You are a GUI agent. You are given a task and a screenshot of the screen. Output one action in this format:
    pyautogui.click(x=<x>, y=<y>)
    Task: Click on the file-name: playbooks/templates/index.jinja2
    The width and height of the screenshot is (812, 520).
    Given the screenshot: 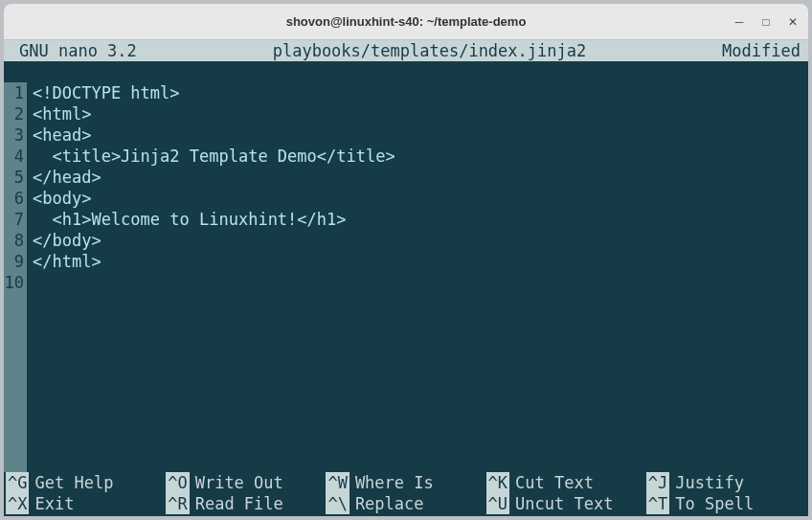 What is the action you would take?
    pyautogui.click(x=429, y=51)
    